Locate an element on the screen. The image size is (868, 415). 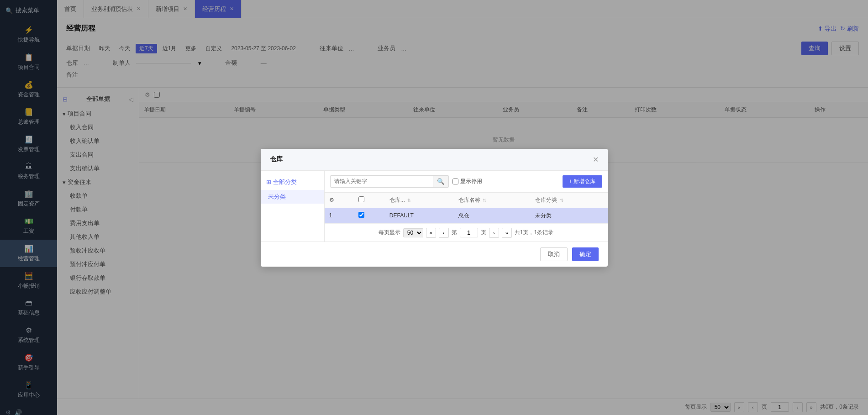
modal-close-button: ✕ is located at coordinates (595, 160).